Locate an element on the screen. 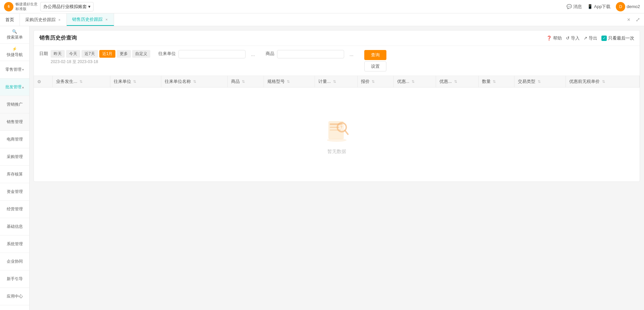 The height and width of the screenshot is (310, 644). sidebar-item-quick-nav: ⚡ 快捷导航 is located at coordinates (15, 52).